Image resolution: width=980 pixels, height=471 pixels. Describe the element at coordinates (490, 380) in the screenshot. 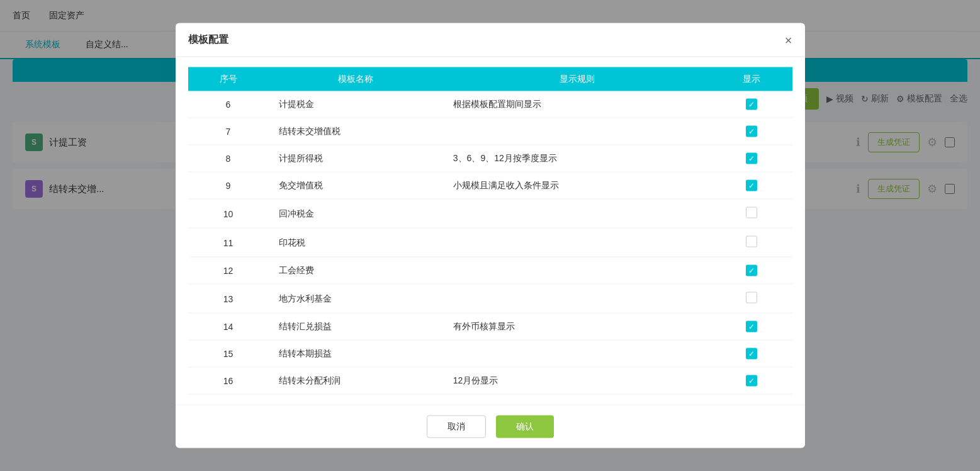

I see `table-row: 16结转未分配利润12月份显示` at that location.